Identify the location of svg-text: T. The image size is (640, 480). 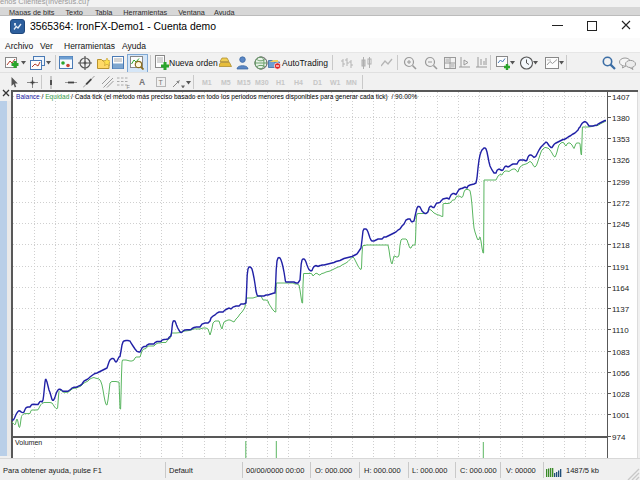
(162, 82).